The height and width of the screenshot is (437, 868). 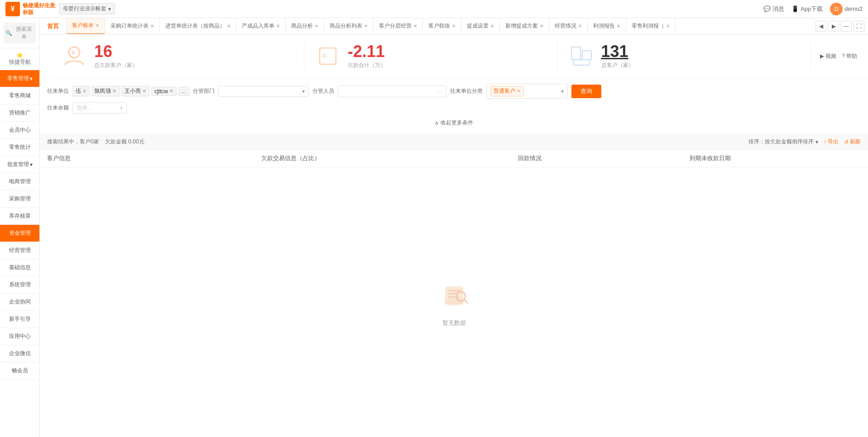 What do you see at coordinates (581, 56) in the screenshot?
I see `total-customers-icon` at bounding box center [581, 56].